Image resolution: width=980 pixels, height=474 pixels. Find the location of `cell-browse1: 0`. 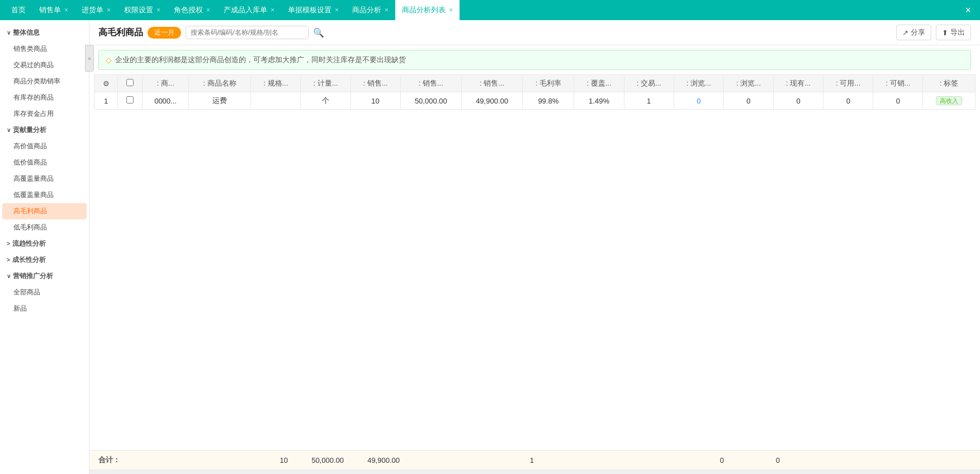

cell-browse1: 0 is located at coordinates (699, 101).